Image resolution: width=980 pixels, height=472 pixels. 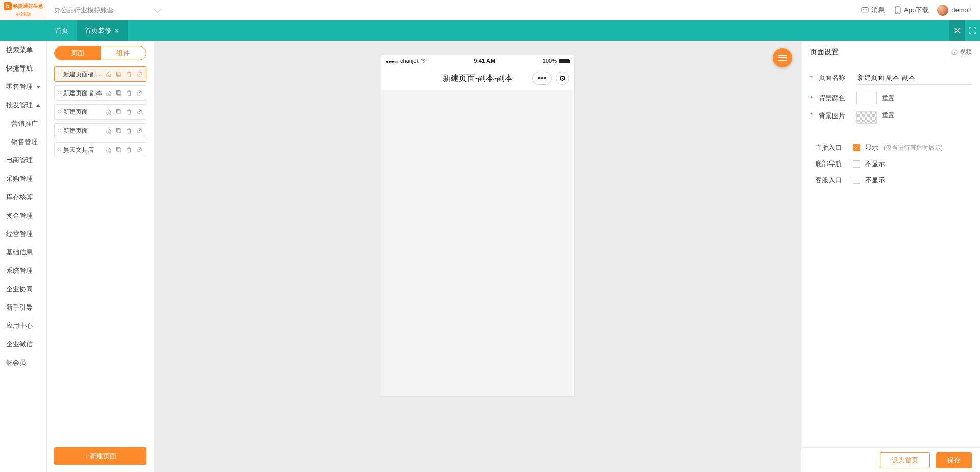 I want to click on field-service-entry: 客服入口 不显示, so click(x=891, y=180).